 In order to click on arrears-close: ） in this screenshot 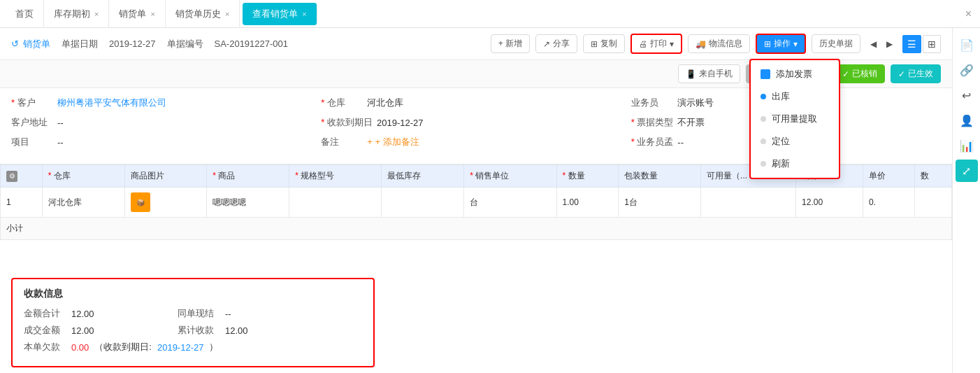, I will do `click(214, 347)`.